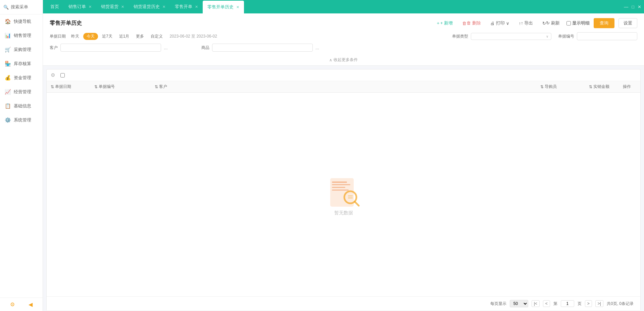  Describe the element at coordinates (164, 7) in the screenshot. I see `tab-sales-return-history-close: ✕` at that location.